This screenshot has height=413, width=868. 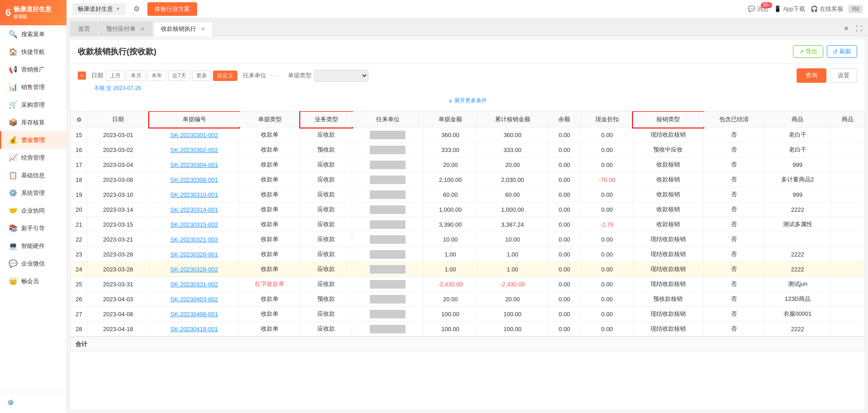 What do you see at coordinates (194, 240) in the screenshot?
I see `row-bill-no: SK-20230321-003` at bounding box center [194, 240].